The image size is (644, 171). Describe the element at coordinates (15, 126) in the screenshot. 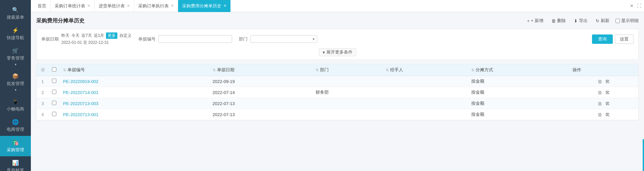

I see `sidebar-item-ecom: 🌐 电商管理` at that location.